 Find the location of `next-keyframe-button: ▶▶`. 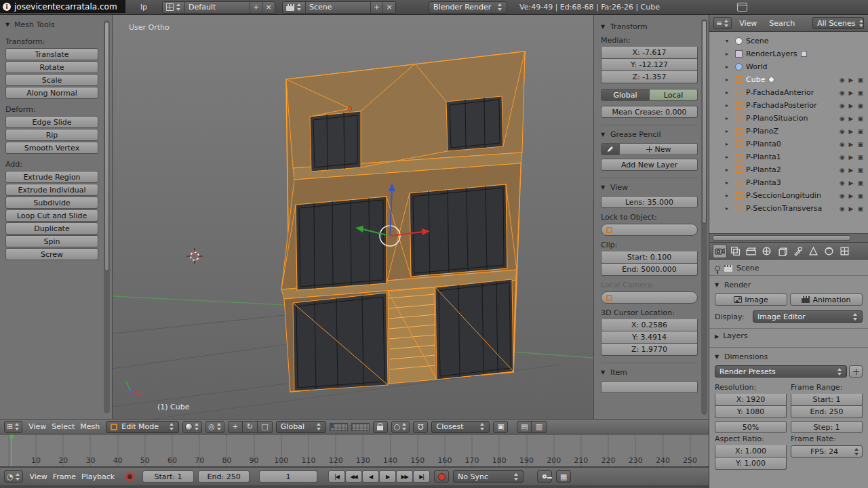

next-keyframe-button: ▶▶ is located at coordinates (404, 476).